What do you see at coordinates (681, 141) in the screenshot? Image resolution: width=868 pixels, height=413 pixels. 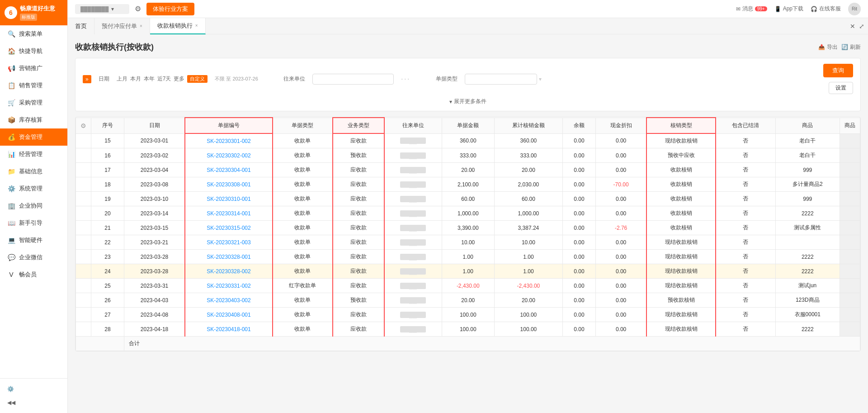 I see `cell-writeoff-type-0: 现结收款核销` at bounding box center [681, 141].